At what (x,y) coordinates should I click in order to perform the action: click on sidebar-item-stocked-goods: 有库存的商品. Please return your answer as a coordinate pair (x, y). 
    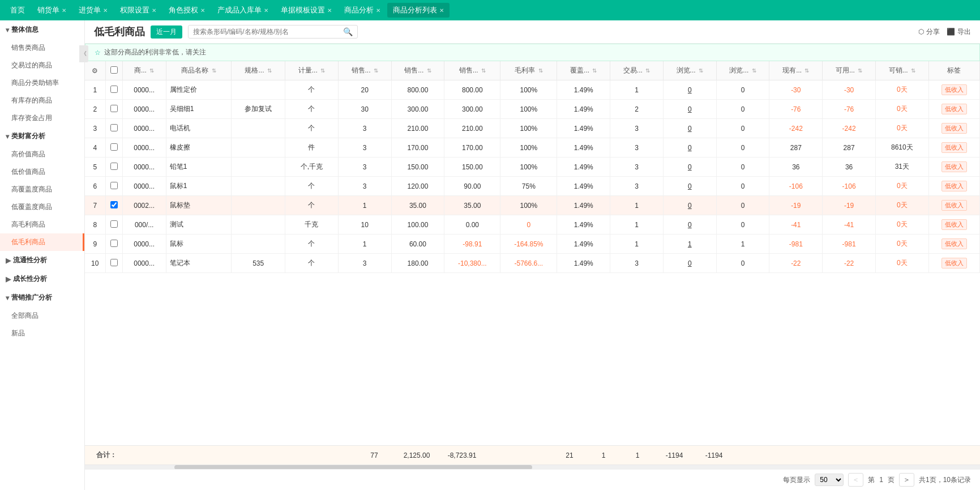
    Looking at the image, I should click on (42, 101).